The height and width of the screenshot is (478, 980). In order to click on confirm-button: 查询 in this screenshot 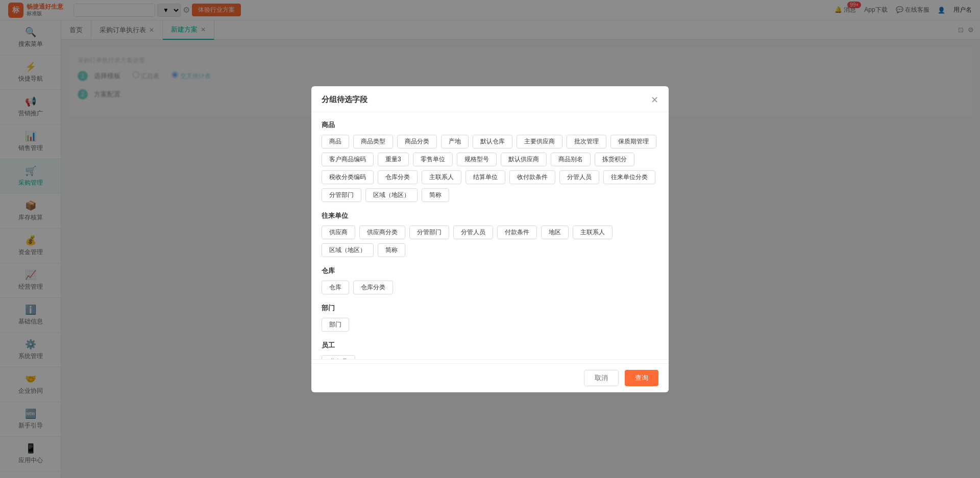, I will do `click(642, 378)`.